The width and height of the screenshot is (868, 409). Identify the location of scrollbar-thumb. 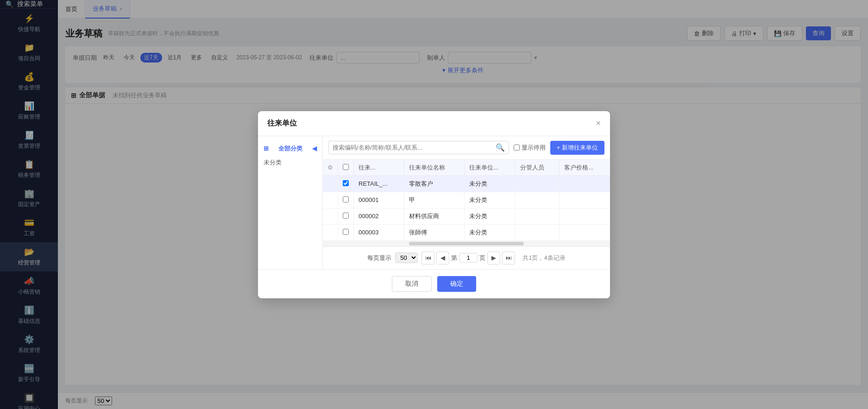
(466, 244).